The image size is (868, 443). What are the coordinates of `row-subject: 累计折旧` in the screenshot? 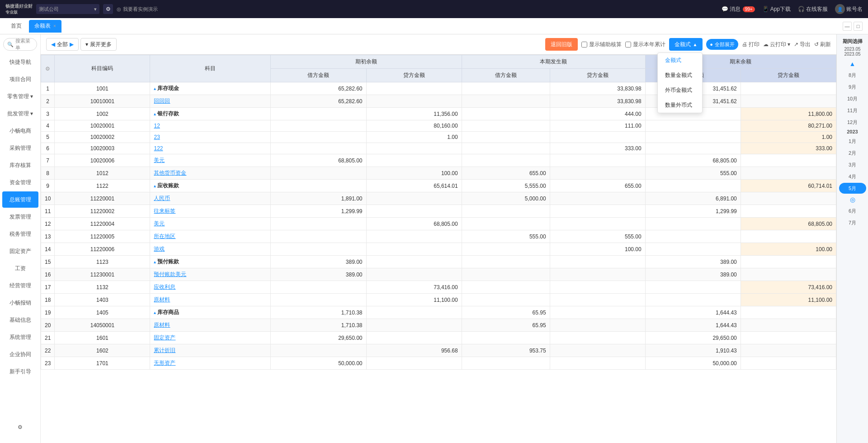 It's located at (211, 351).